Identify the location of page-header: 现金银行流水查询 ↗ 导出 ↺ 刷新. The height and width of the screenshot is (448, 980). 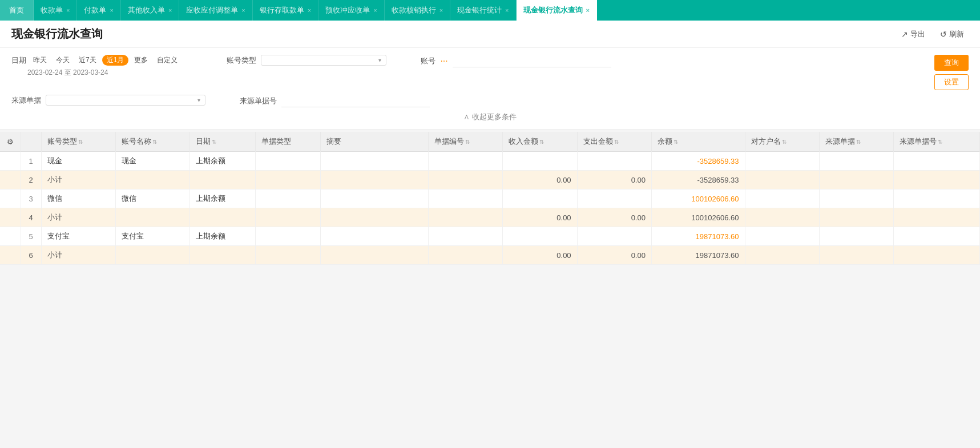
(490, 34).